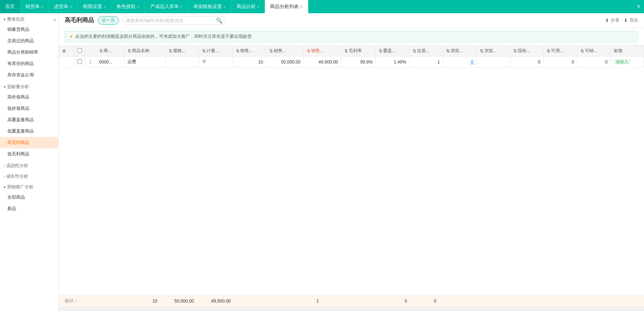 This screenshot has width=644, height=311. What do you see at coordinates (29, 18) in the screenshot?
I see `sidebar-group-overall: ▾ 整体信息` at bounding box center [29, 18].